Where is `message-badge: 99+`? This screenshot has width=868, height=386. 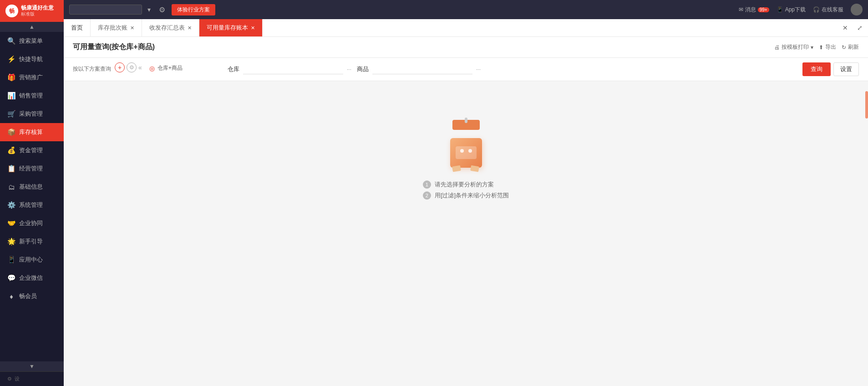 message-badge: 99+ is located at coordinates (764, 10).